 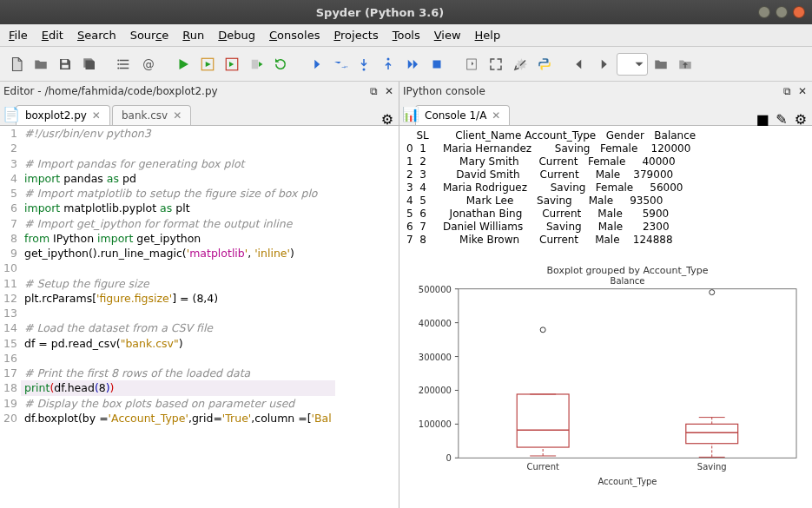 What do you see at coordinates (448, 35) in the screenshot?
I see `menu-view: View` at bounding box center [448, 35].